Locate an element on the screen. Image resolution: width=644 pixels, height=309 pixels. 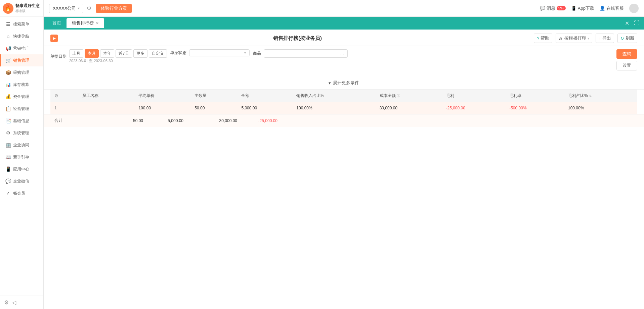
date-filter-options: 上月 本月 本年 近7天 更多 自定义 2023-06-01 至 2023-06… is located at coordinates (118, 56).